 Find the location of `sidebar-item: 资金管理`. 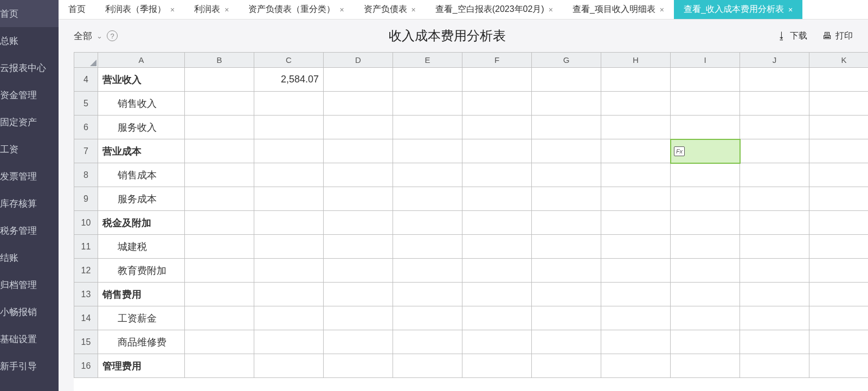

sidebar-item: 资金管理 is located at coordinates (29, 95).